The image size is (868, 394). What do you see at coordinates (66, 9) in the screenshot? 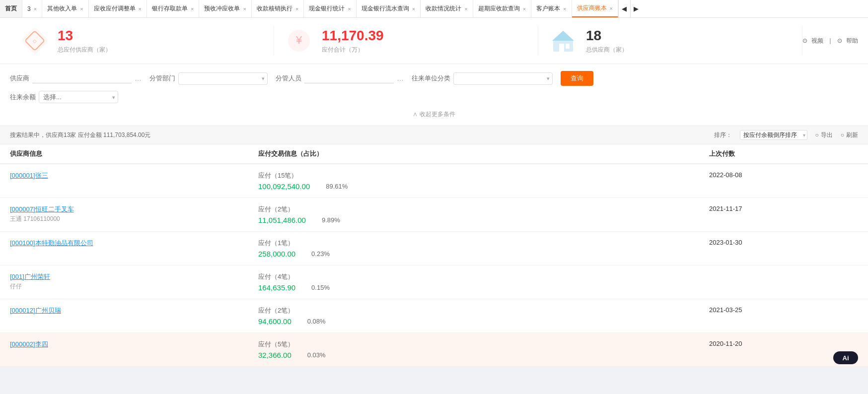
I see `nav-tab-other-income: 其他收入单 ×` at bounding box center [66, 9].